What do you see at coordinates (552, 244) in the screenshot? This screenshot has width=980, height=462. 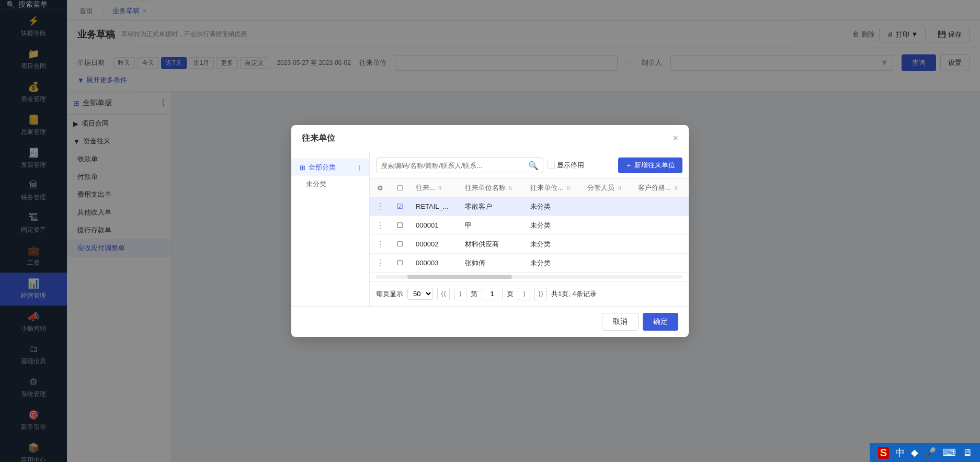 I see `row-category-3: 未分类` at bounding box center [552, 244].